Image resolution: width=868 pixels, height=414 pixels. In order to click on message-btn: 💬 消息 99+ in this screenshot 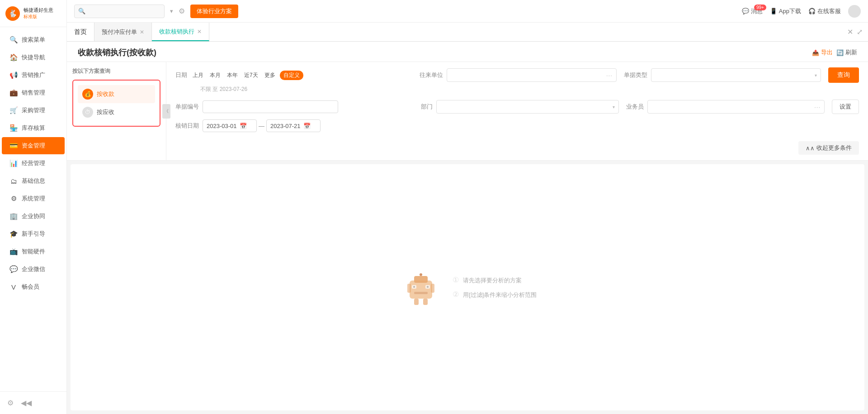, I will do `click(752, 11)`.